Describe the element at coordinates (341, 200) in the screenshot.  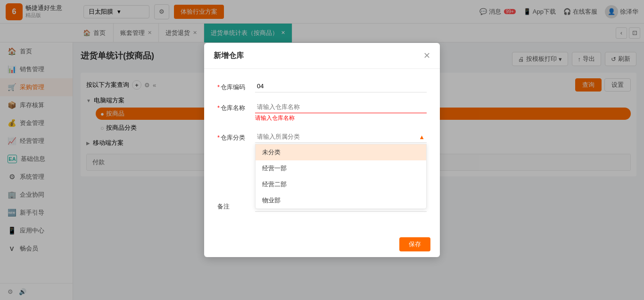
I see `dropdown-item-3: 物业部` at that location.